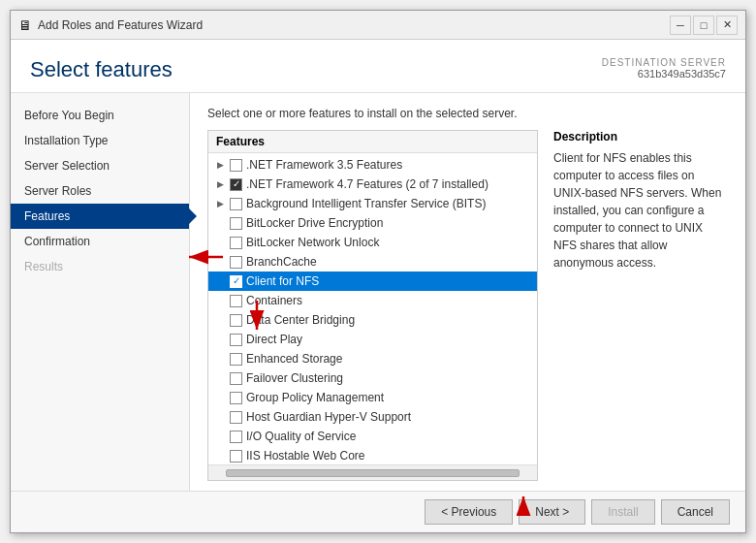  I want to click on feature-label: IIS Hostable Web Core, so click(306, 456).